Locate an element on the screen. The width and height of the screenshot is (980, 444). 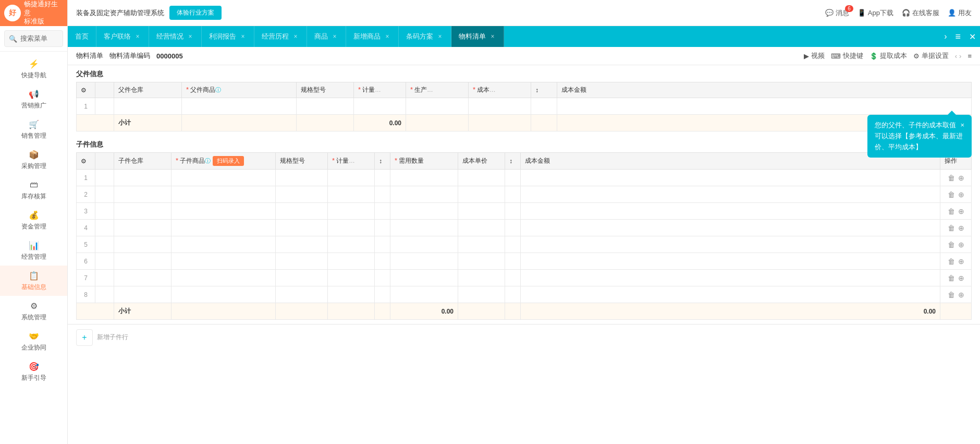
tab-home: 首页 is located at coordinates (82, 37).